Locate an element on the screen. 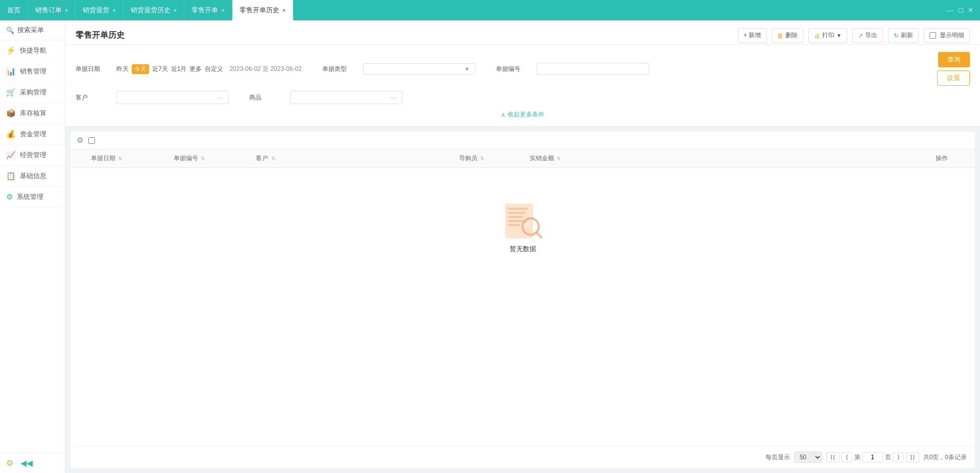  current-page-input: 1 is located at coordinates (873, 457).